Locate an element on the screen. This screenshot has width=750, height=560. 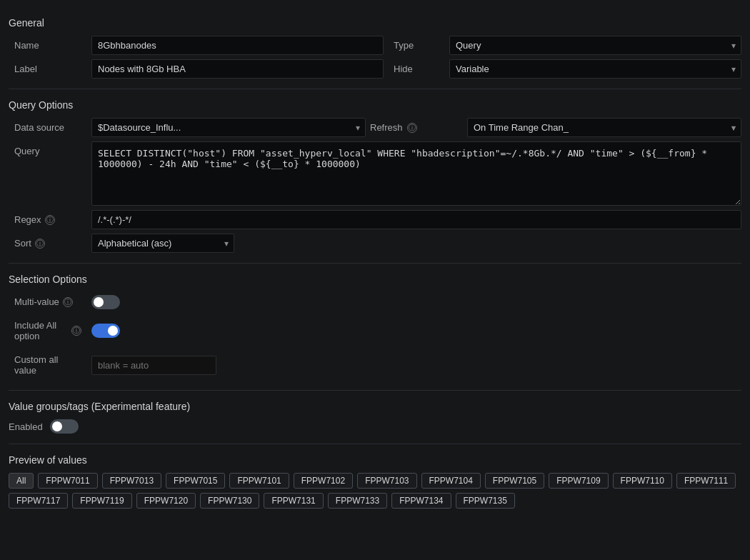
preview-tag: FPPW7015 is located at coordinates (196, 481).